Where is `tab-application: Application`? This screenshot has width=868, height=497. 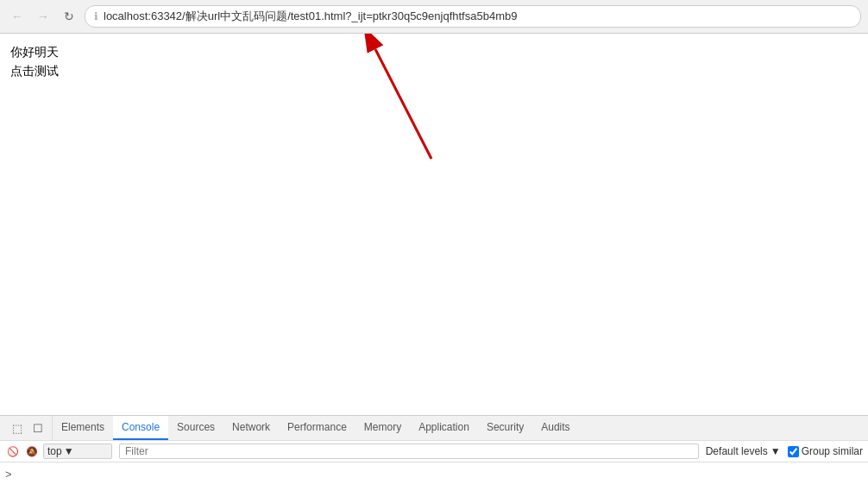 tab-application: Application is located at coordinates (443, 428).